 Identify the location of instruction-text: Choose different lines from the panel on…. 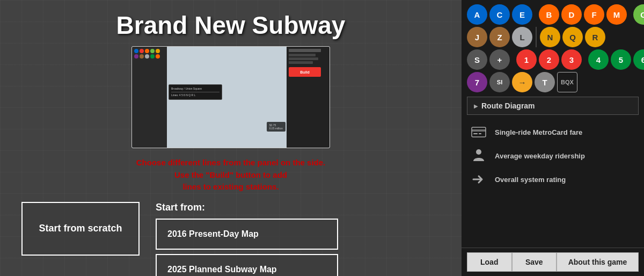
(231, 175).